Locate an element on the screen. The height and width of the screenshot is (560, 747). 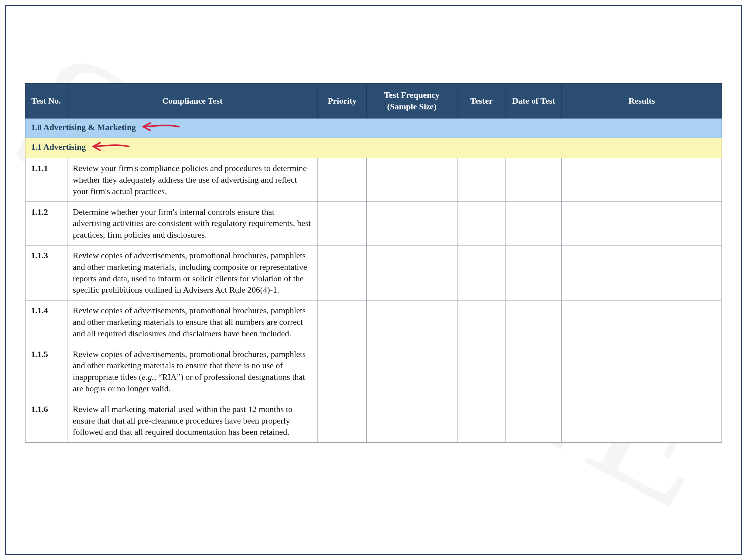
section-minor-cell: 1.1 Advertising is located at coordinates (374, 148).